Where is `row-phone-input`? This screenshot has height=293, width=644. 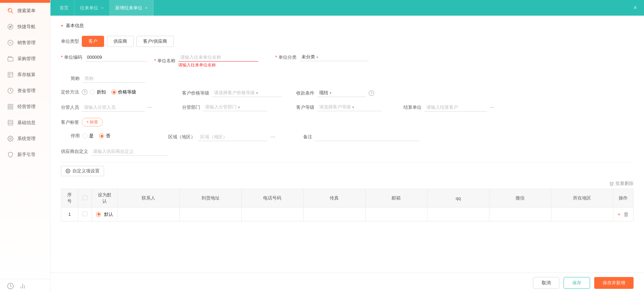
row-phone-input is located at coordinates (272, 214).